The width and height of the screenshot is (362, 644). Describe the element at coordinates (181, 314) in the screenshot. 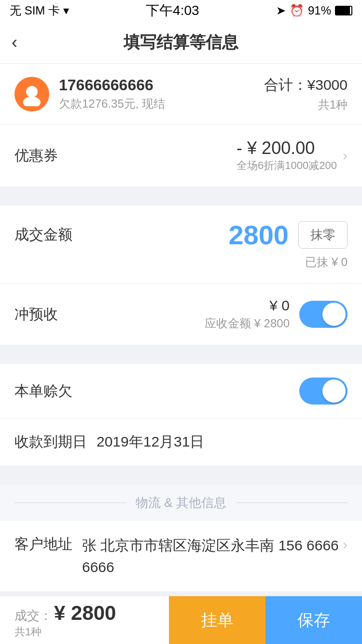

I see `advance-section: 冲预收 ¥ 0 应收金额 ¥ 2800` at that location.